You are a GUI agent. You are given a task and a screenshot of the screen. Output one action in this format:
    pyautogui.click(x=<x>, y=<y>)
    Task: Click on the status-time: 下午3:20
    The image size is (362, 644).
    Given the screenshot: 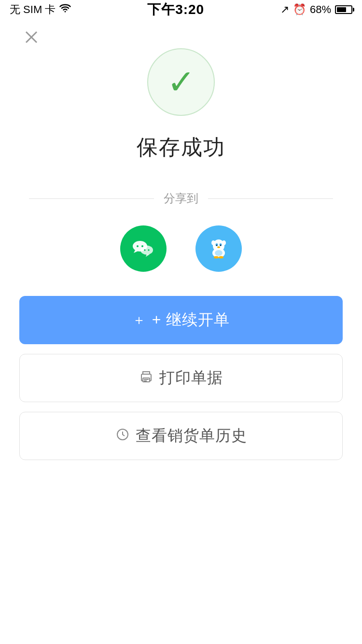 What is the action you would take?
    pyautogui.click(x=176, y=10)
    